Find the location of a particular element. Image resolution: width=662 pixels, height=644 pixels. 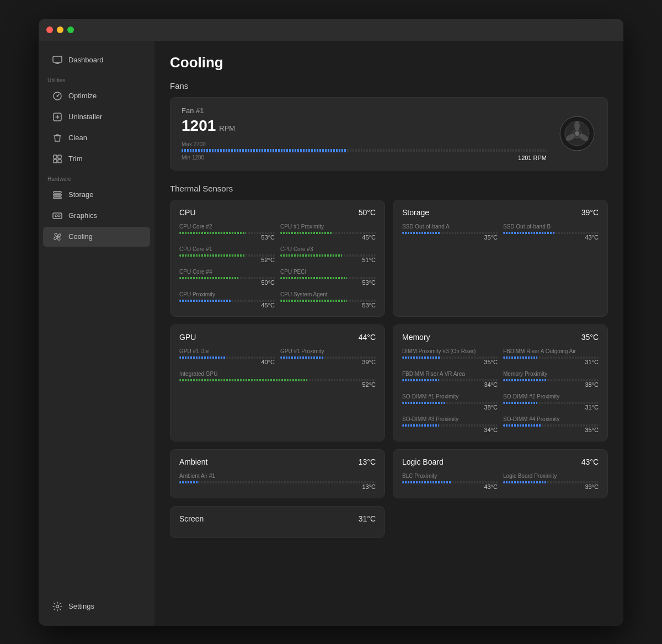

sensor-item: CPU #1 Proximity 45°C is located at coordinates (328, 232).